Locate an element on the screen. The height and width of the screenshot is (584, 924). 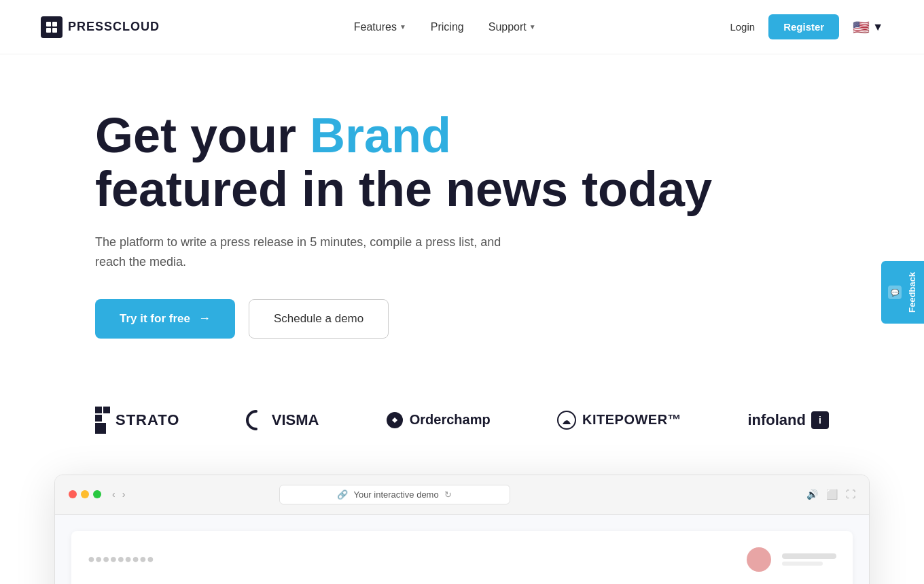
browser-nav-icons: ‹ › is located at coordinates (118, 494).